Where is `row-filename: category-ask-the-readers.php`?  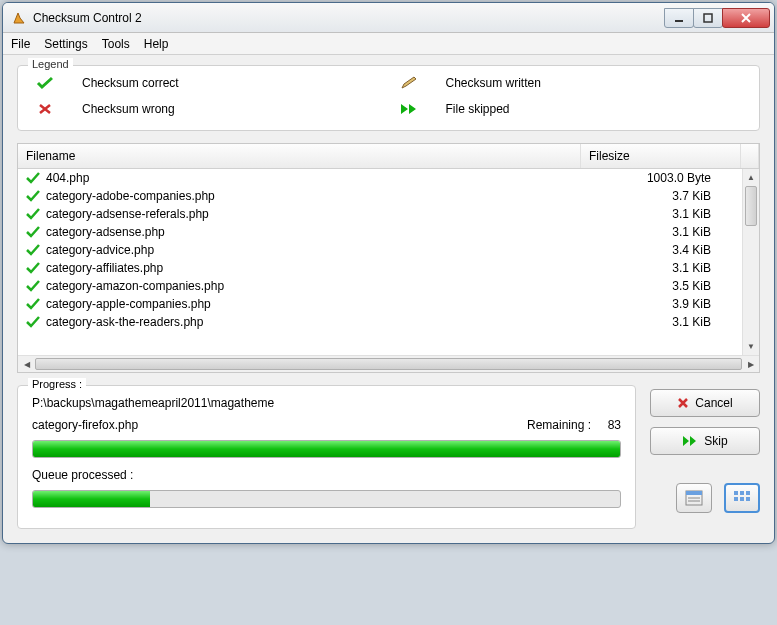
row-filename: category-ask-the-readers.php is located at coordinates (318, 322).